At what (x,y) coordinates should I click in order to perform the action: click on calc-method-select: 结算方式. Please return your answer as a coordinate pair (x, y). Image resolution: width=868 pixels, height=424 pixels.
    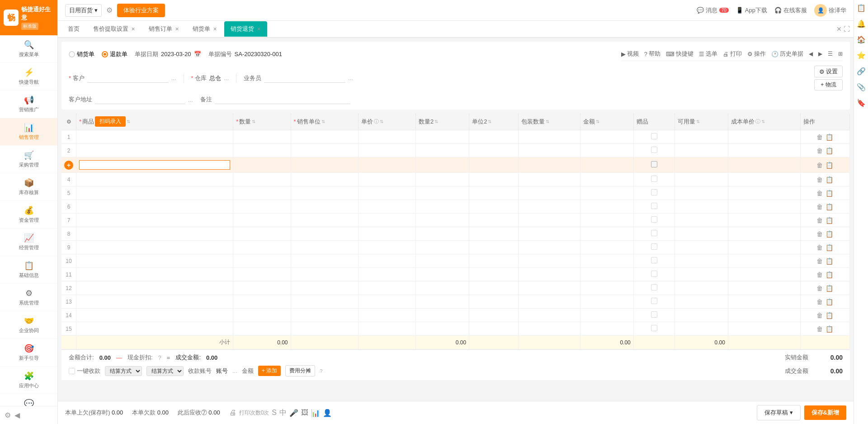
    Looking at the image, I should click on (165, 371).